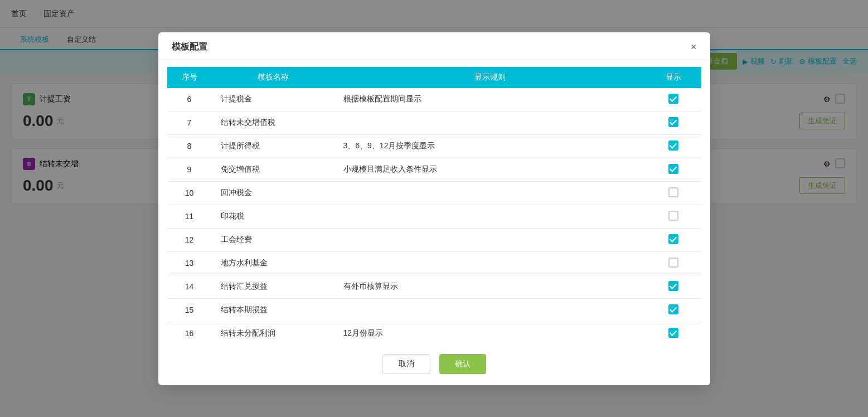 This screenshot has width=868, height=417. I want to click on cell-rule: 小规模且满足收入条件显示, so click(490, 169).